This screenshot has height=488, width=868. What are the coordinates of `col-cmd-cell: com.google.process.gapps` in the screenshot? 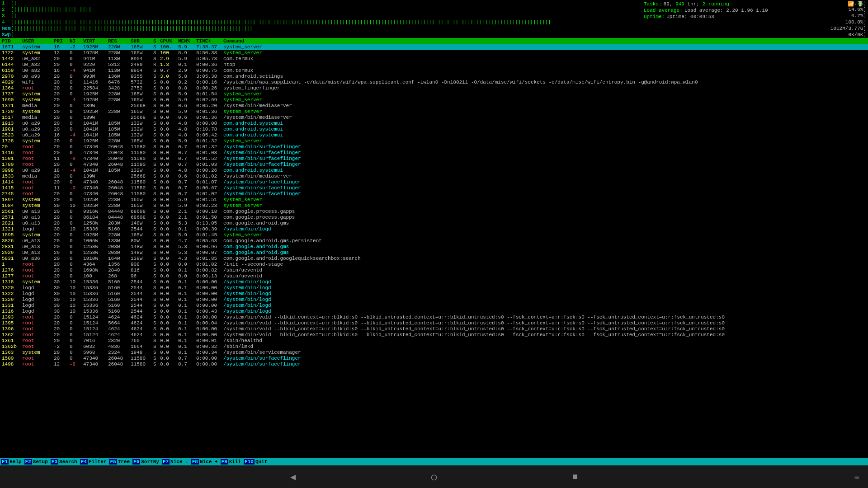 It's located at (545, 218).